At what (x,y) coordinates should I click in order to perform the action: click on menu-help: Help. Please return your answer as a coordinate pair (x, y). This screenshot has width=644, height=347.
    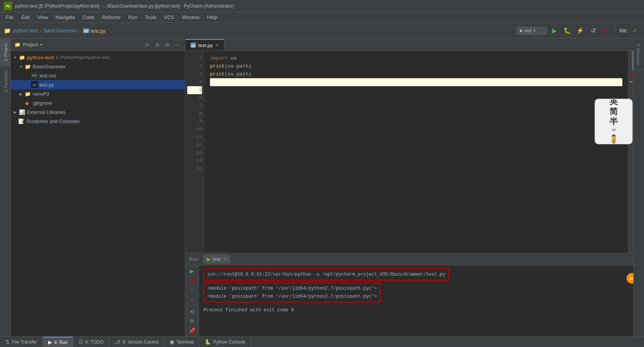
    Looking at the image, I should click on (212, 17).